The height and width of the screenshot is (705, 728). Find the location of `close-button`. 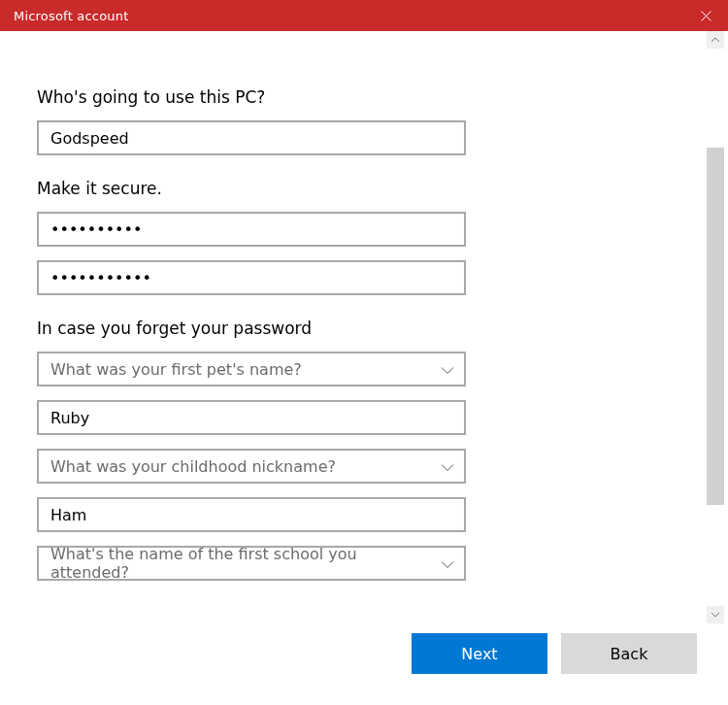

close-button is located at coordinates (707, 16).